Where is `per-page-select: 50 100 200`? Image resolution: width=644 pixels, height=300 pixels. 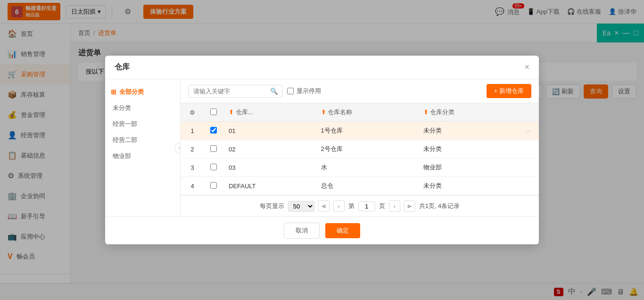 per-page-select: 50 100 200 is located at coordinates (301, 207).